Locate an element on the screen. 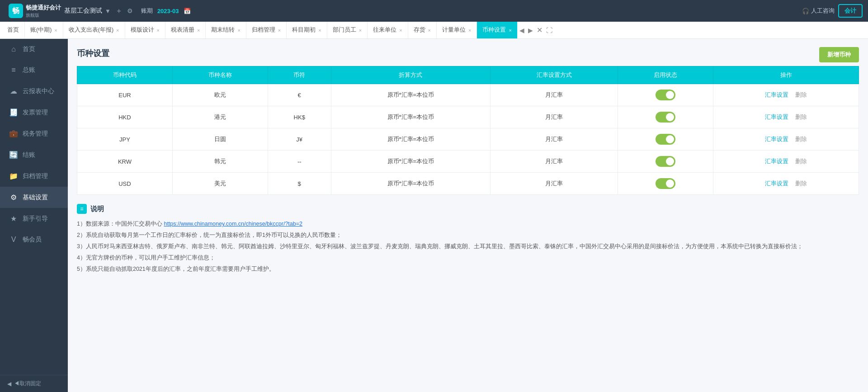 The width and height of the screenshot is (868, 392). table-row: JPY 日圆 J¥ 原币*汇率=本位币 月汇率 汇率设置 删除 is located at coordinates (468, 139).